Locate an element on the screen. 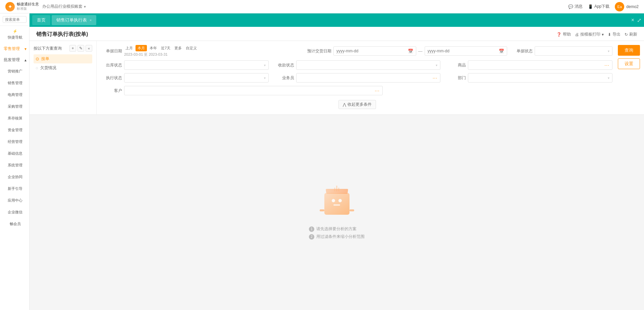  new-user-guide-label: 新手引导 is located at coordinates (15, 189).